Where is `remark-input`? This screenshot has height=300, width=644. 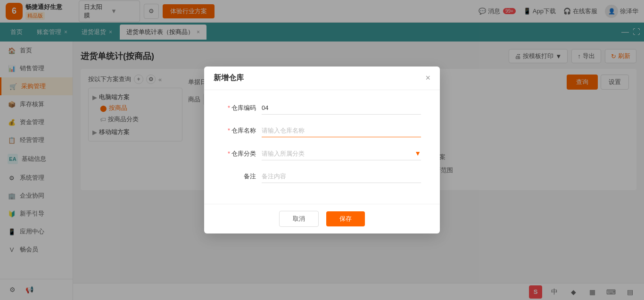
remark-input is located at coordinates (341, 176).